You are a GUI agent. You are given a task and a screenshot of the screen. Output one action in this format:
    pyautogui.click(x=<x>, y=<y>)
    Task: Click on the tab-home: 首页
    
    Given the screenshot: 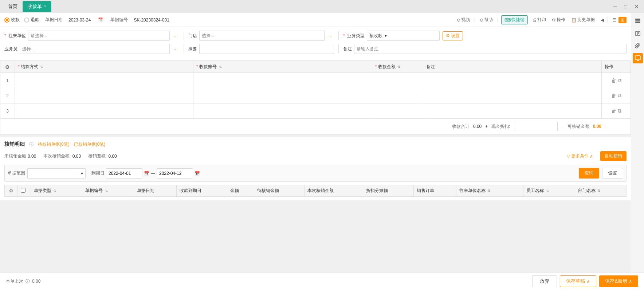 What is the action you would take?
    pyautogui.click(x=13, y=7)
    